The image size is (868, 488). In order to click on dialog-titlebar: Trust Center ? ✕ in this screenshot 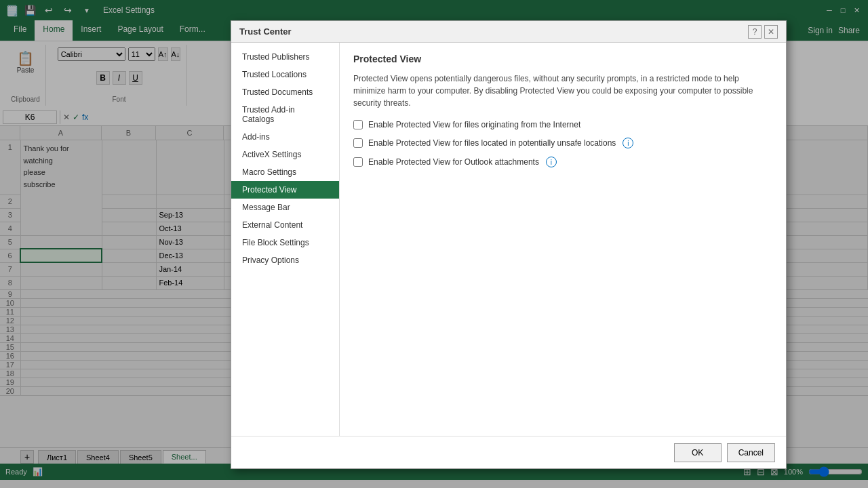, I will do `click(509, 32)`.